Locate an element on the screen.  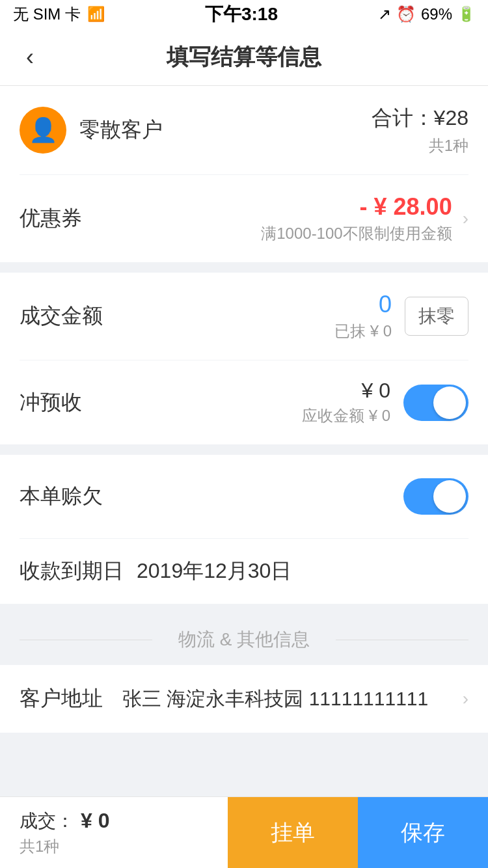
wifi-icon: 📶 is located at coordinates (96, 14).